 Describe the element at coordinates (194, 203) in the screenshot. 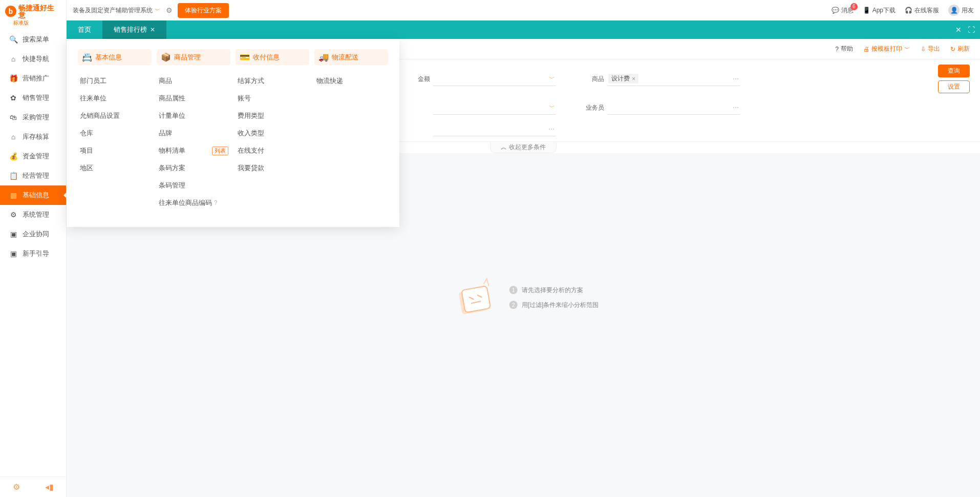

I see `flyout-item: 往来单位商品编码 ?` at that location.